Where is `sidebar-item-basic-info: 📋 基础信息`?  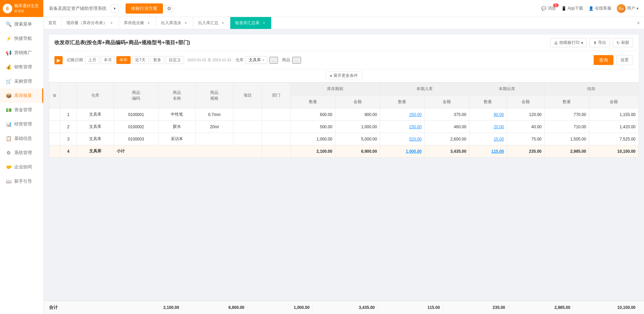
sidebar-item-basic-info: 📋 基础信息 is located at coordinates (22, 138).